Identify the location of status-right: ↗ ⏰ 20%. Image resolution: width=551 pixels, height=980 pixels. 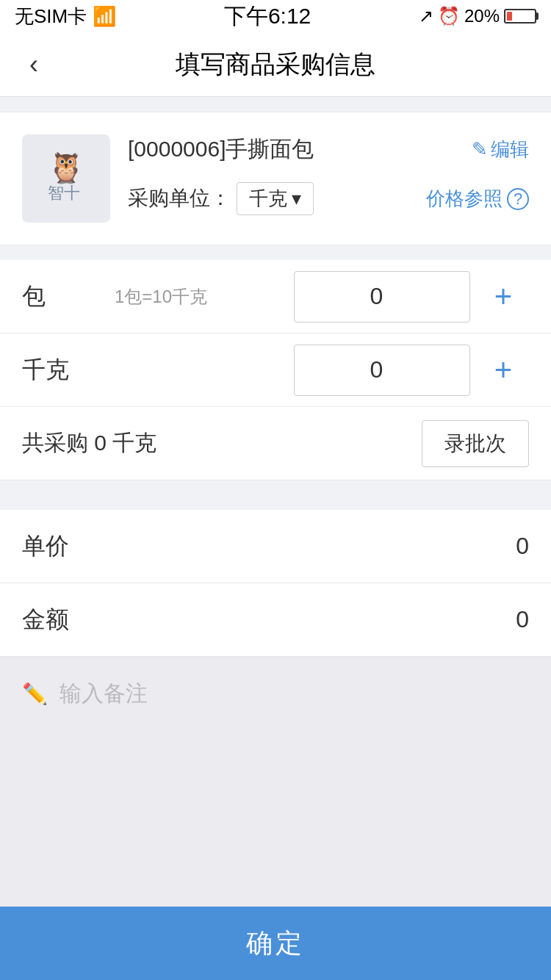
(478, 16).